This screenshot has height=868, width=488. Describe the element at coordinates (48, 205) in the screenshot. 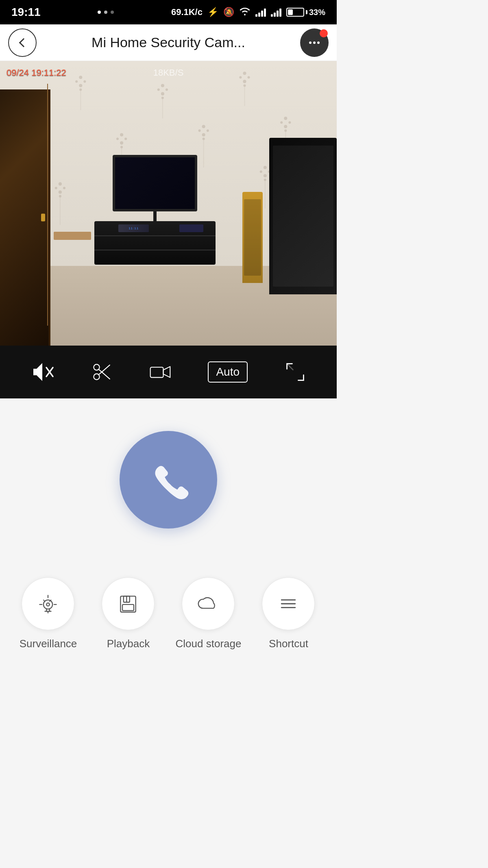

I see `door-frame` at that location.